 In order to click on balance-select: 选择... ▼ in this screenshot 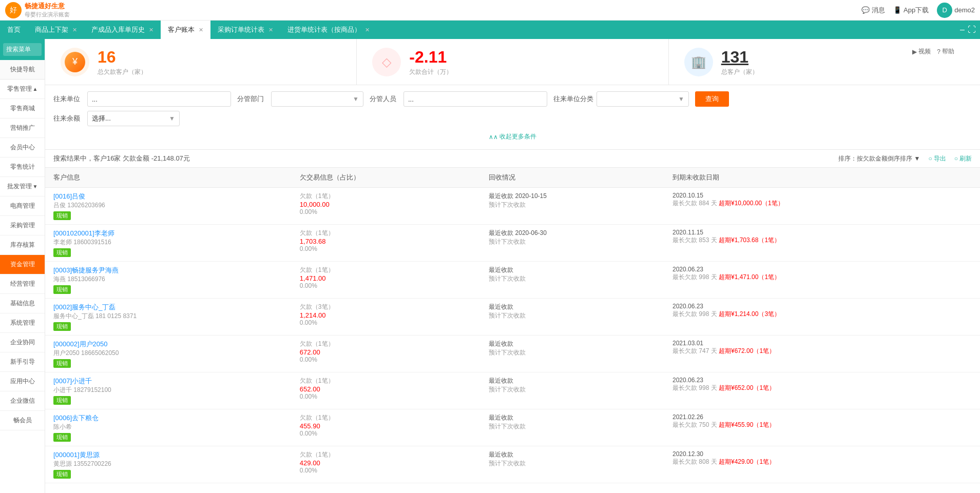, I will do `click(133, 119)`.